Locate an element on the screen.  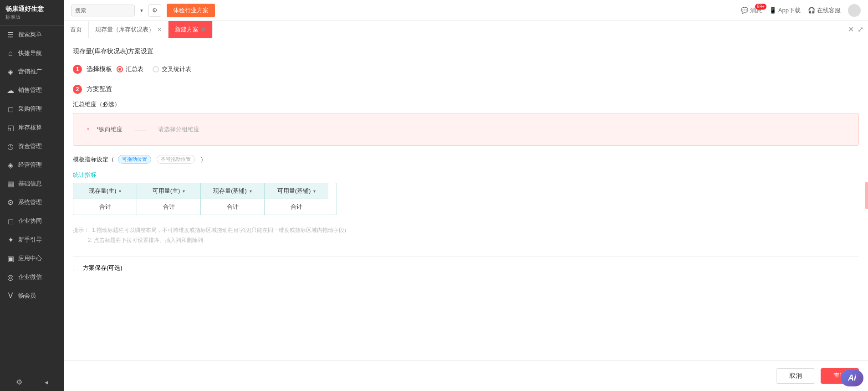
col-body-value: 合计 is located at coordinates (105, 207).